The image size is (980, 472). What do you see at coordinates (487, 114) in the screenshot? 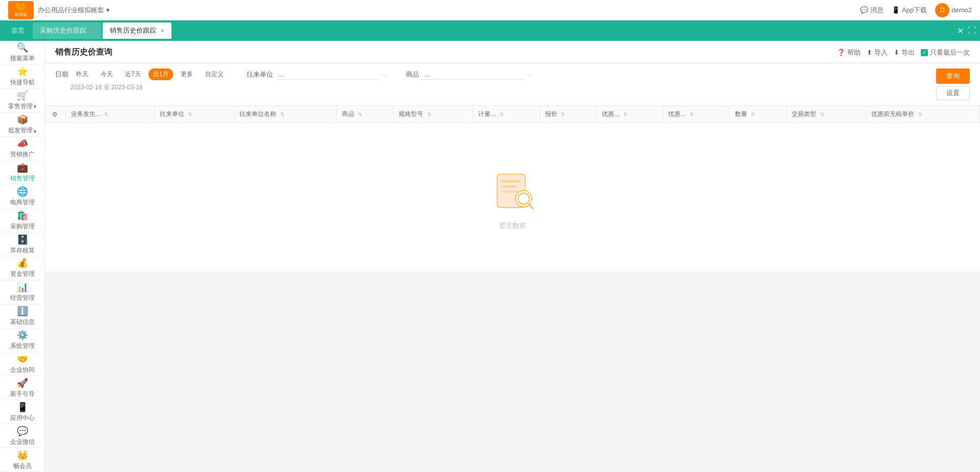
I see `th-unit-label: 计量...` at bounding box center [487, 114].